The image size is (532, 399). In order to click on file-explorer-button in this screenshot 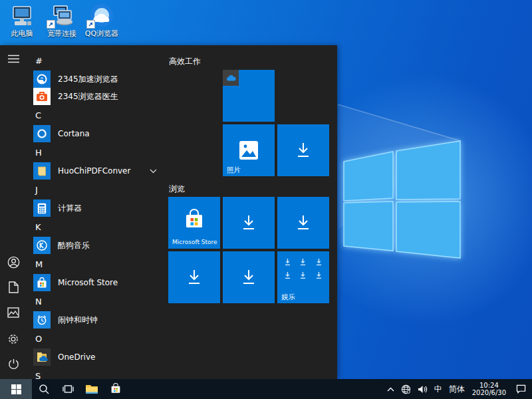, I will do `click(92, 389)`.